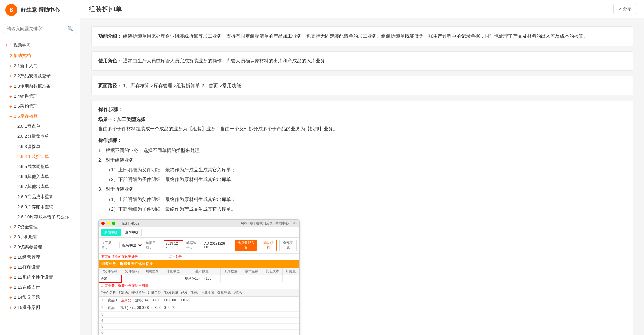 The width and height of the screenshot is (644, 335). I want to click on mock-bottom-table: 1 商品 1 启用配 規格(+4)... 30.00 8.00 8.00 0.0…, so click(199, 316).